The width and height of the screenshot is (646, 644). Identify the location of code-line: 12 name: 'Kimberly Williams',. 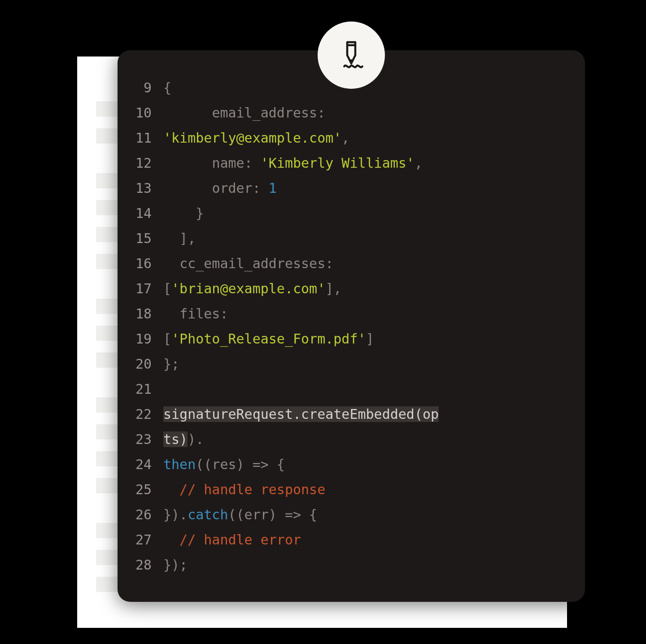
(351, 163).